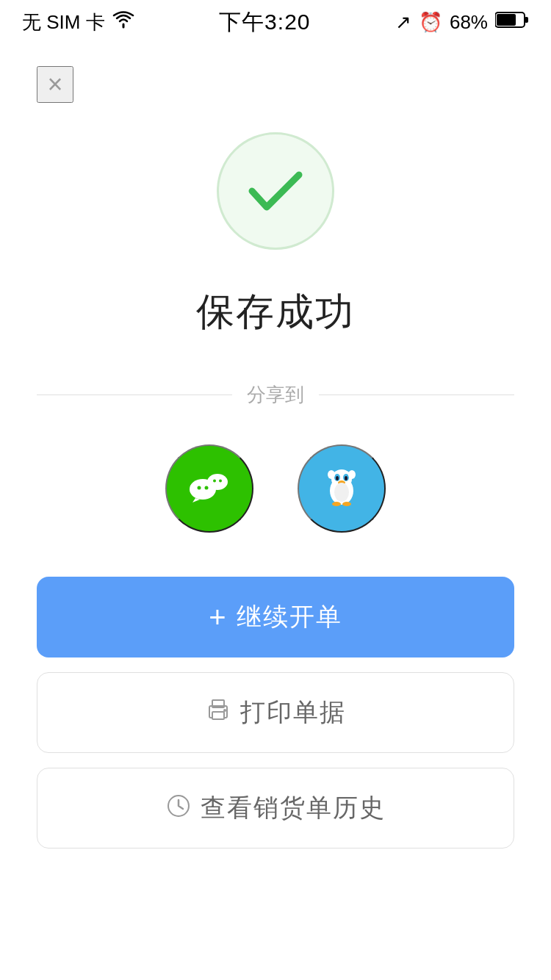  Describe the element at coordinates (264, 22) in the screenshot. I see `status-time: 下午3:20` at that location.